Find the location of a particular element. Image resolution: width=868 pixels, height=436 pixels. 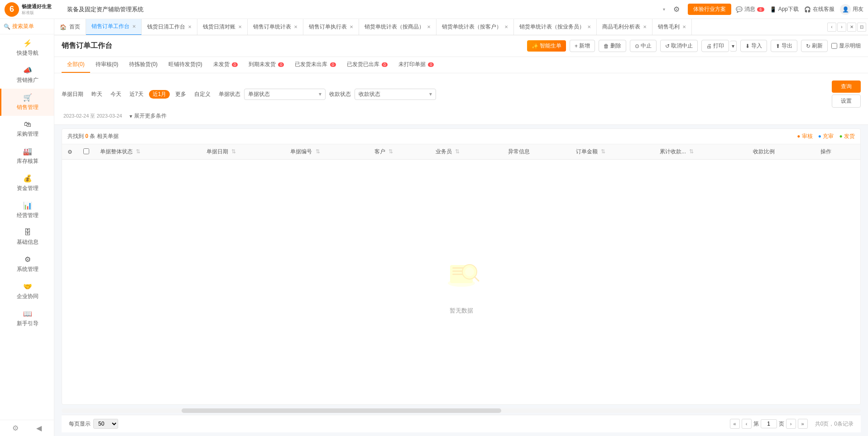

print-dropdown: ▾ is located at coordinates (734, 46).